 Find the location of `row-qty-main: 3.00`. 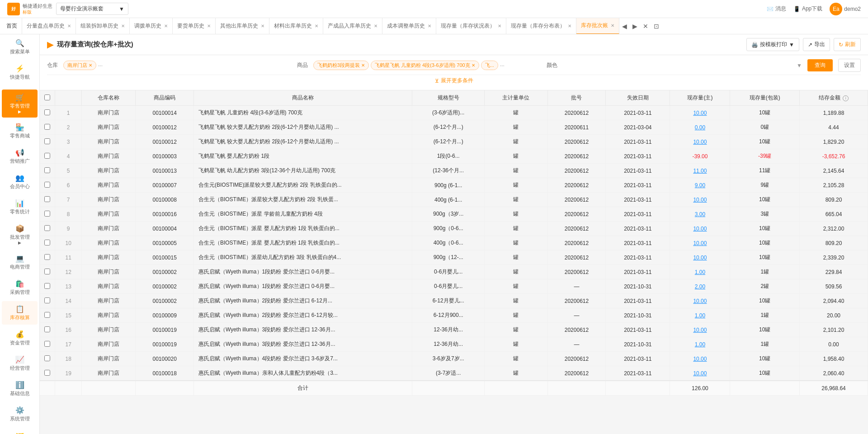

row-qty-main: 3.00 is located at coordinates (700, 214).